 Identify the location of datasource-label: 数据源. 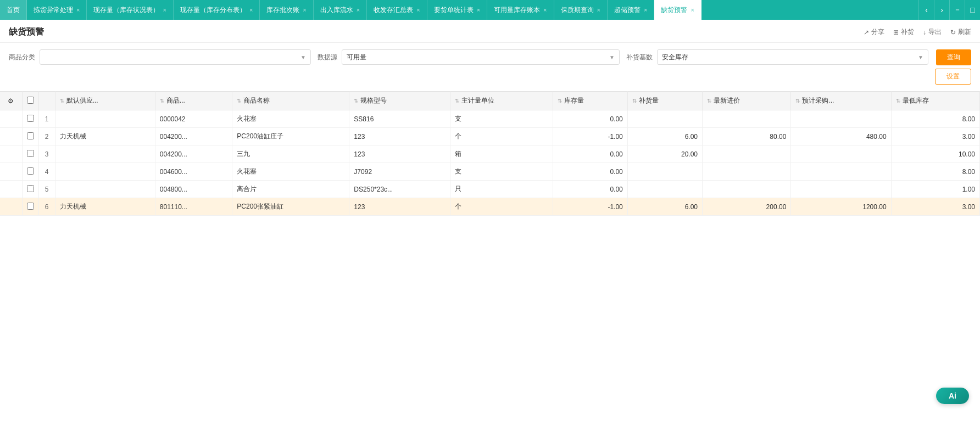
(327, 57).